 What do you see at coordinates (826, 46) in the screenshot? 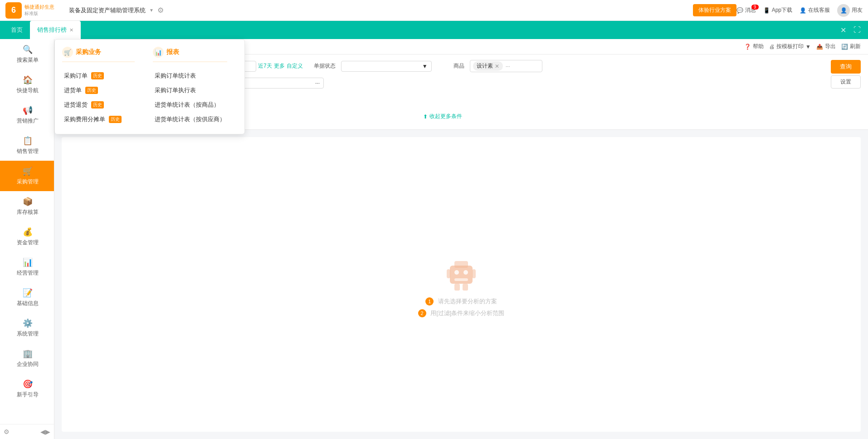
I see `export-btn: 📤 导出` at bounding box center [826, 46].